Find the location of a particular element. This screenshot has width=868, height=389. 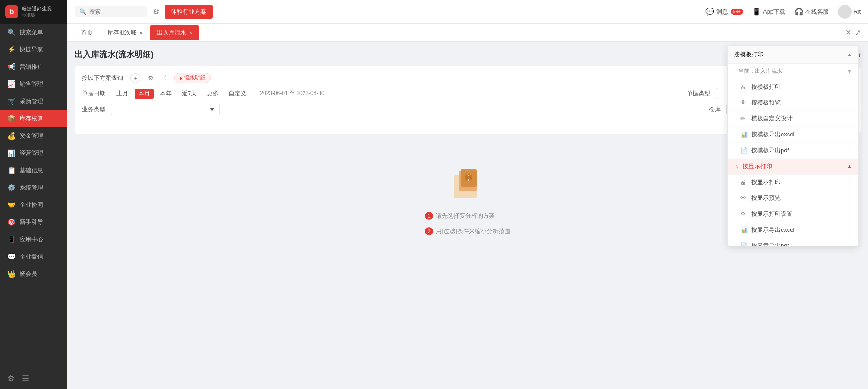

dropdown-section-display: 🖨 按显示打印 ▲ is located at coordinates (793, 166).